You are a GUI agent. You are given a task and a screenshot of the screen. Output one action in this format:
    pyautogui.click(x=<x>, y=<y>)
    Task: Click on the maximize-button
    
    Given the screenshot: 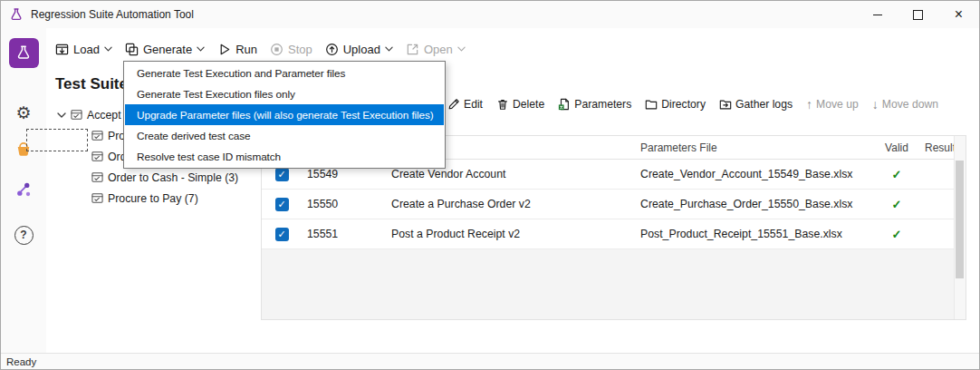 What is the action you would take?
    pyautogui.click(x=918, y=15)
    